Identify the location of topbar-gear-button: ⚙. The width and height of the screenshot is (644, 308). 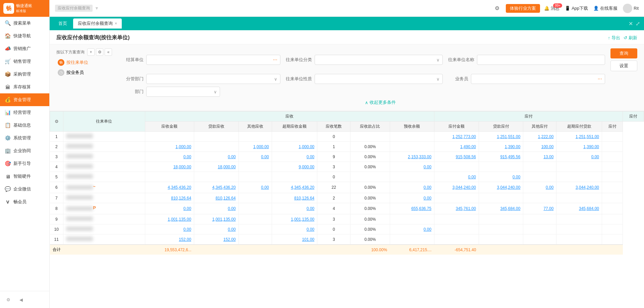
(497, 8).